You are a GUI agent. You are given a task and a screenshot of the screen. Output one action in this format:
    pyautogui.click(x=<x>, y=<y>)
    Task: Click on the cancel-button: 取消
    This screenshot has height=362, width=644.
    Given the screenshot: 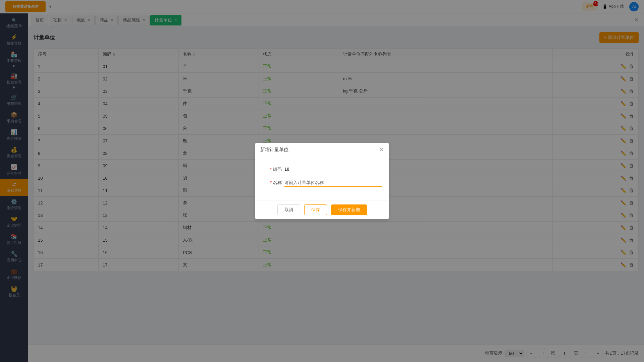 What is the action you would take?
    pyautogui.click(x=289, y=210)
    